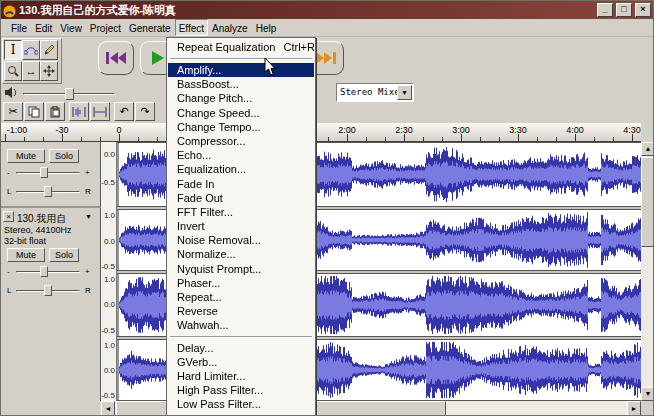 This screenshot has width=654, height=416. Describe the element at coordinates (34, 112) in the screenshot. I see `copy-button` at that location.